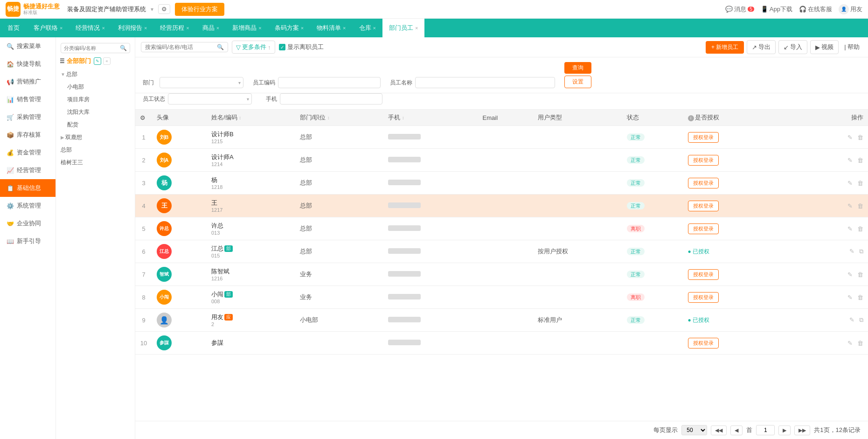  Describe the element at coordinates (42, 13) in the screenshot. I see `logo-sub: 标准版` at that location.